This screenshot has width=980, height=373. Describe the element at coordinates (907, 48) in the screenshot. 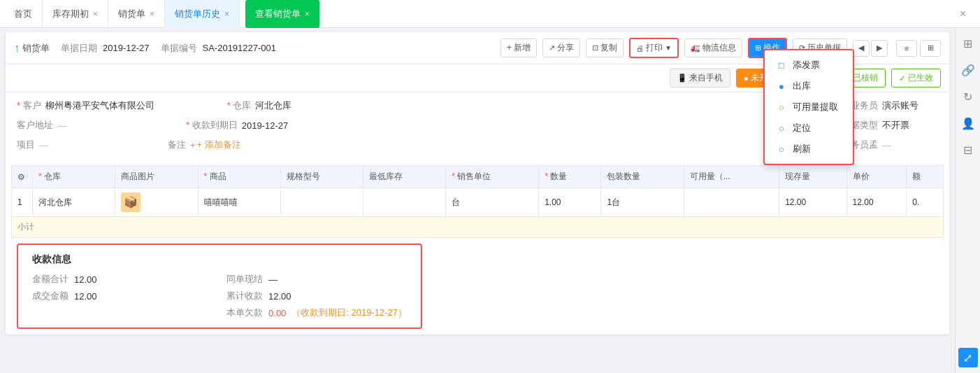

I see `list-view-btn: ≡` at that location.